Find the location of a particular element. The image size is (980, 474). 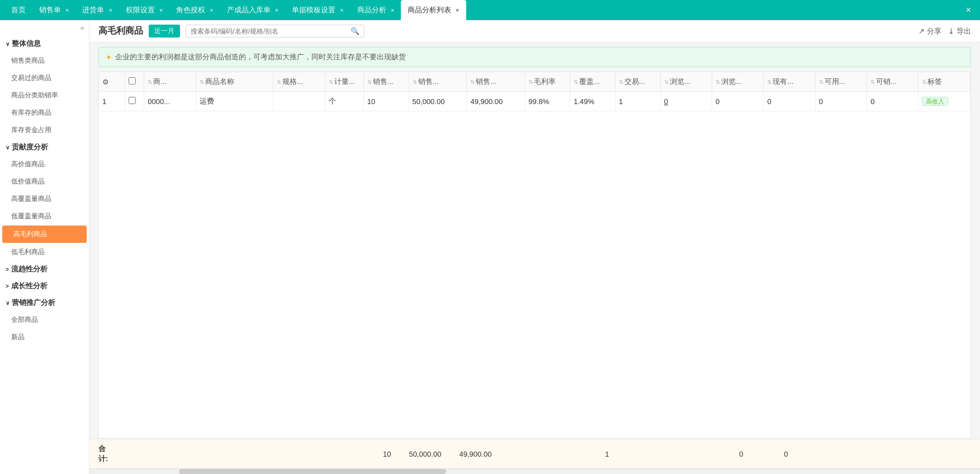

sidebar-item-全部商品: 全部商品 is located at coordinates (45, 320).